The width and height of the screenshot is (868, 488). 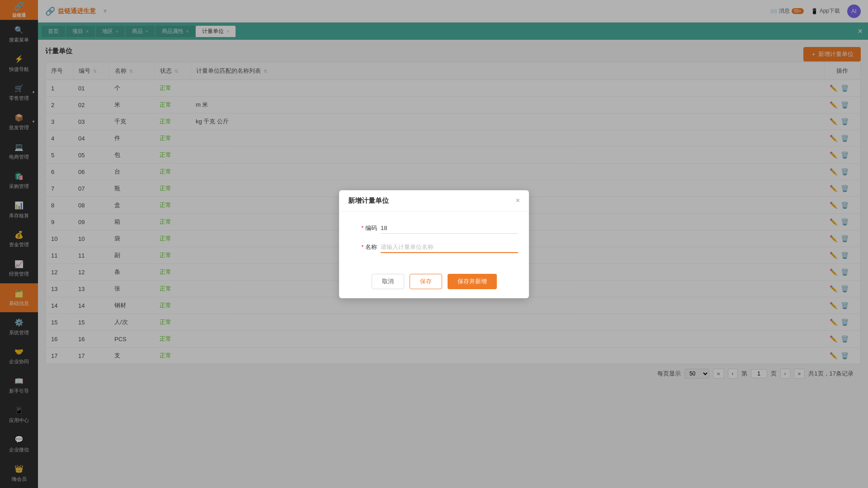 I want to click on modal-save-button: 保存, so click(x=426, y=282).